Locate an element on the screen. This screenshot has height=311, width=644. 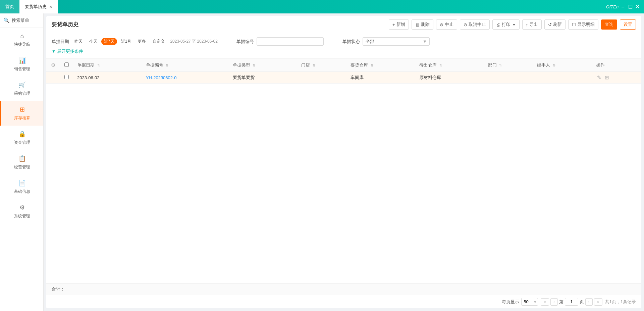
prev-page-btn: ‹ is located at coordinates (554, 302).